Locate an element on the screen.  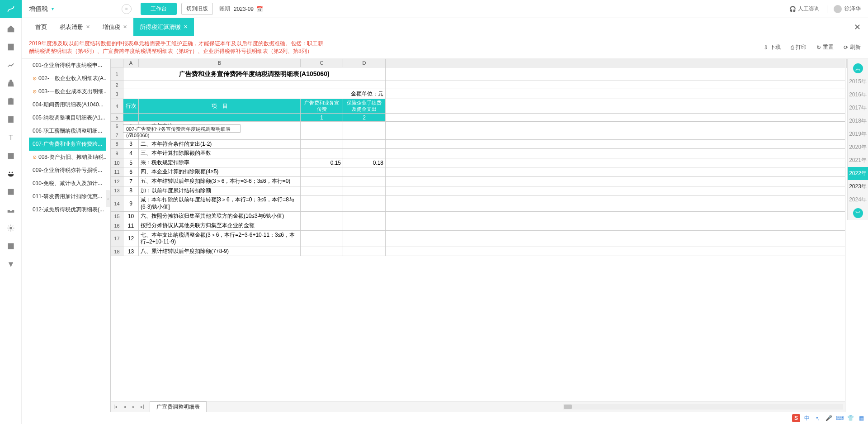
tab-2: 增值税✕ is located at coordinates (115, 18).